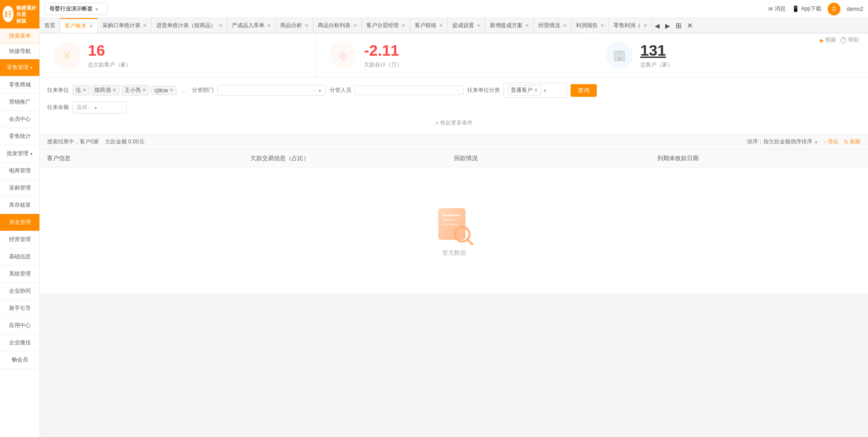 This screenshot has height=437, width=868. What do you see at coordinates (657, 26) in the screenshot?
I see `tabs-nav-left: ◀` at bounding box center [657, 26].